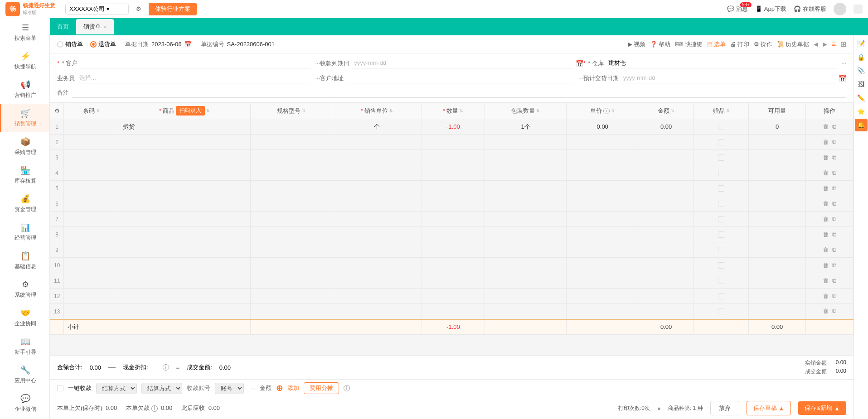 The height and width of the screenshot is (419, 868). Describe the element at coordinates (740, 44) in the screenshot. I see `print-link: 🖨 打印` at that location.